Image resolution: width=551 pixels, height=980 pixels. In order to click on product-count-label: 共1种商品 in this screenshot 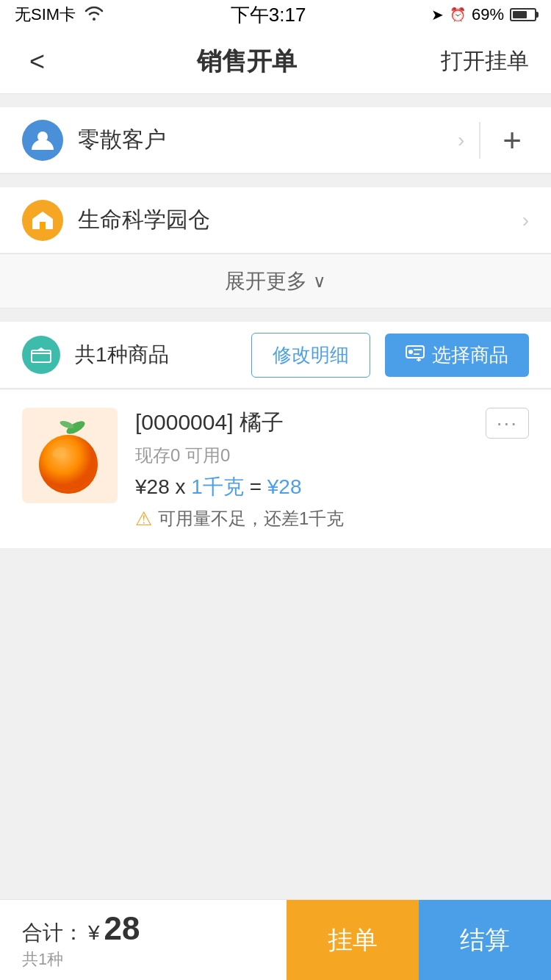, I will do `click(156, 355)`.